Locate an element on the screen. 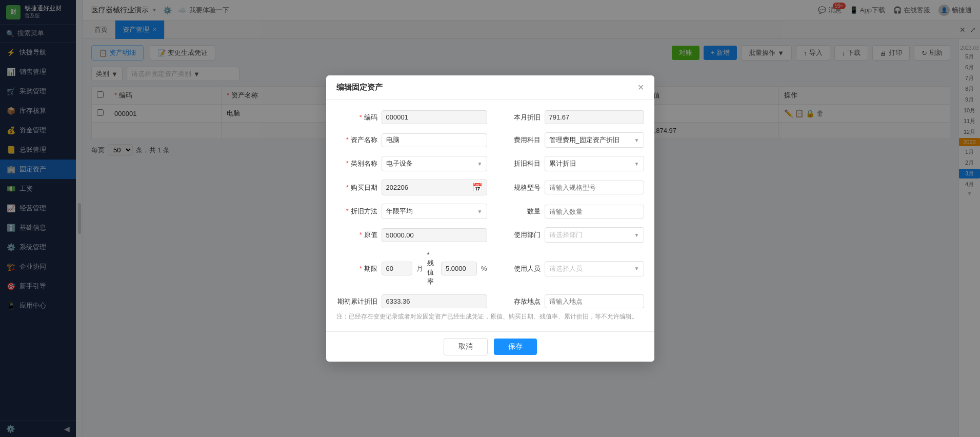  period-unit: 月 is located at coordinates (419, 269).